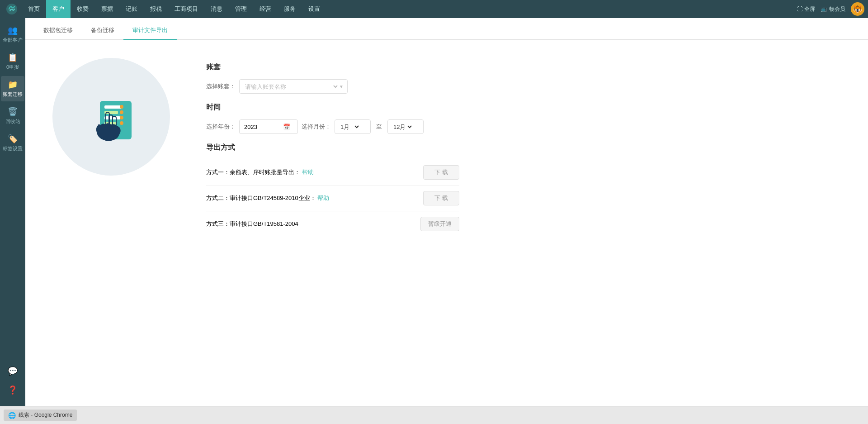 The width and height of the screenshot is (868, 424). I want to click on user-avatar: 🐯, so click(858, 9).